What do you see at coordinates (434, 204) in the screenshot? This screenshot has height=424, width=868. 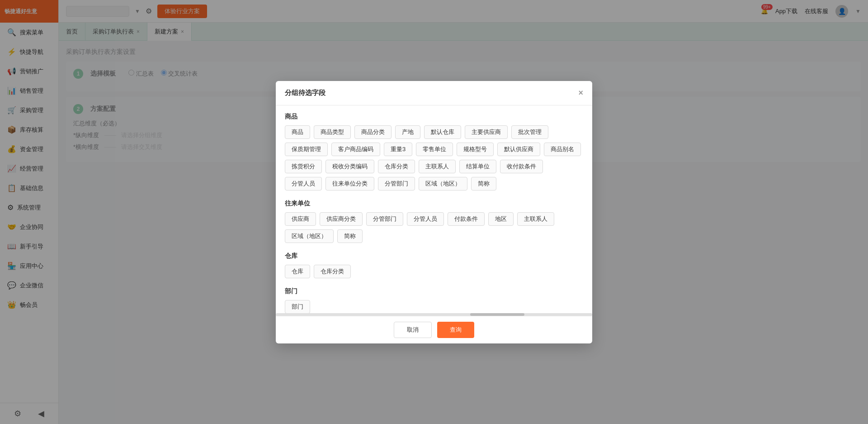 I see `field-group-title-1: 往来单位` at bounding box center [434, 204].